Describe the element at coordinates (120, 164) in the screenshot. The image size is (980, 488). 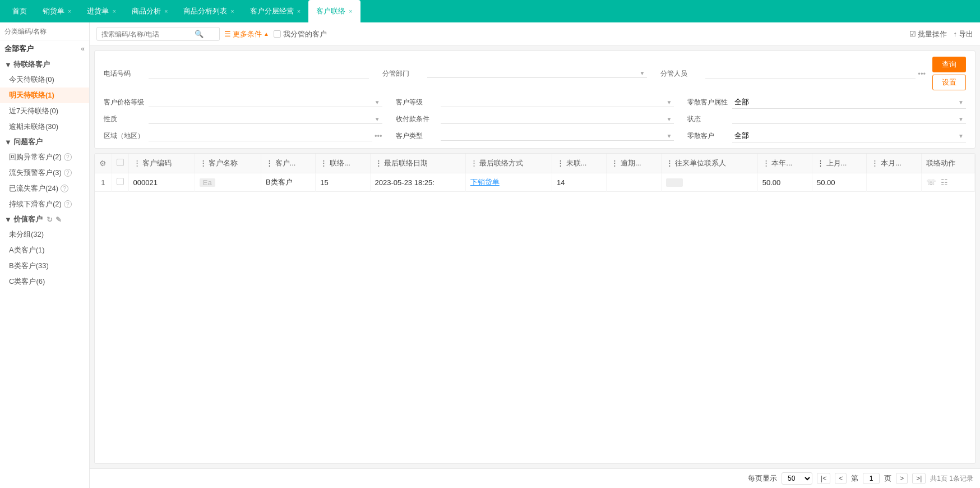
I see `col-checkbox` at that location.